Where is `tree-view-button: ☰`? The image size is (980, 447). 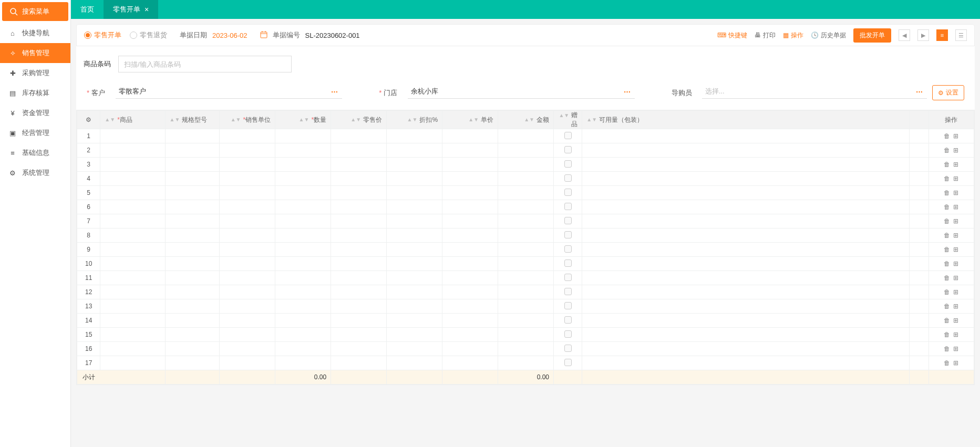 tree-view-button: ☰ is located at coordinates (961, 35).